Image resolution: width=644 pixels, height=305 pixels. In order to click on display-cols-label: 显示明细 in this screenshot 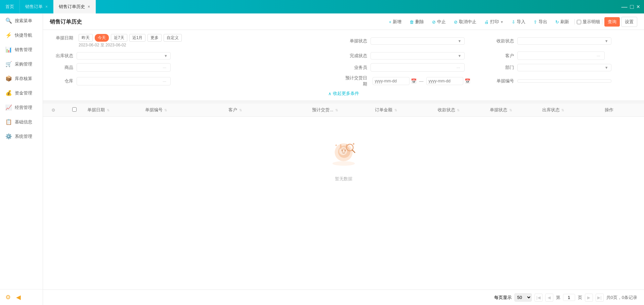, I will do `click(589, 22)`.